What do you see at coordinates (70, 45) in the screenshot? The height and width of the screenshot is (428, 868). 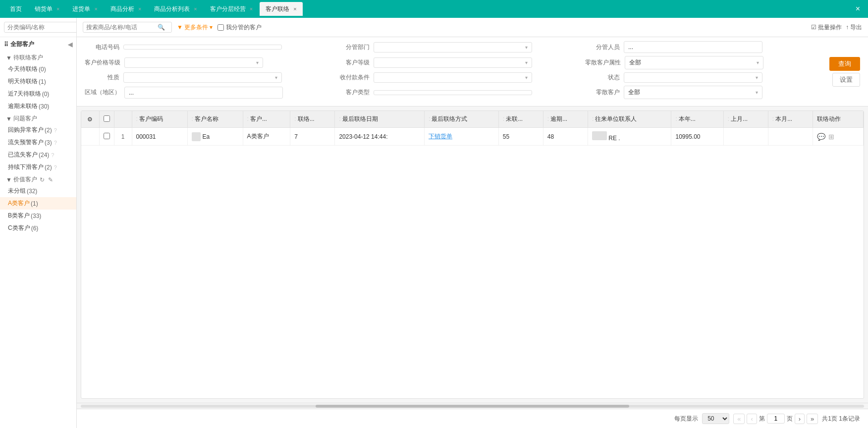 I see `collapse-icon: ◀` at bounding box center [70, 45].